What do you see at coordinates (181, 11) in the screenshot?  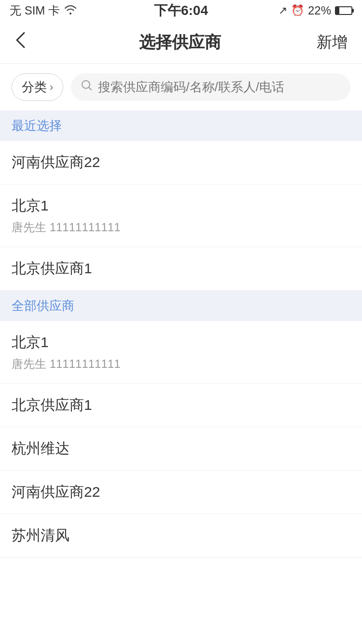 I see `status-time: 下午6:04` at bounding box center [181, 11].